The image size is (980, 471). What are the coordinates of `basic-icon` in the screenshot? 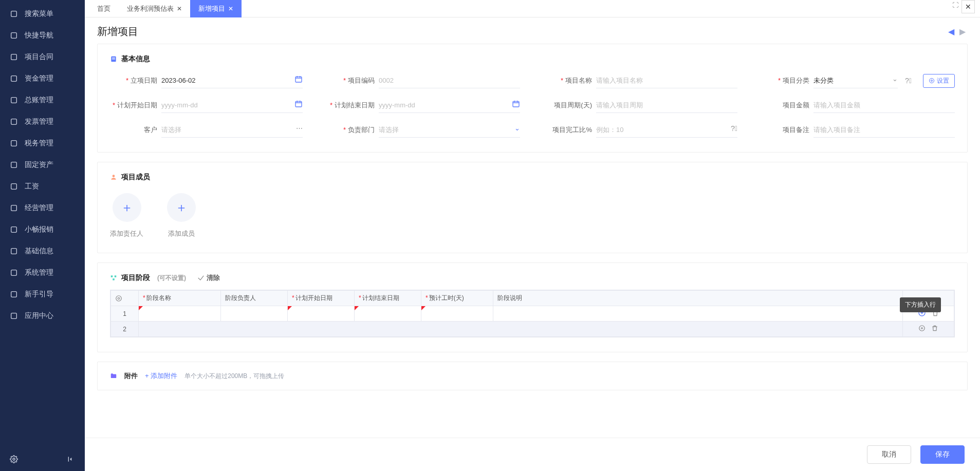 It's located at (14, 251).